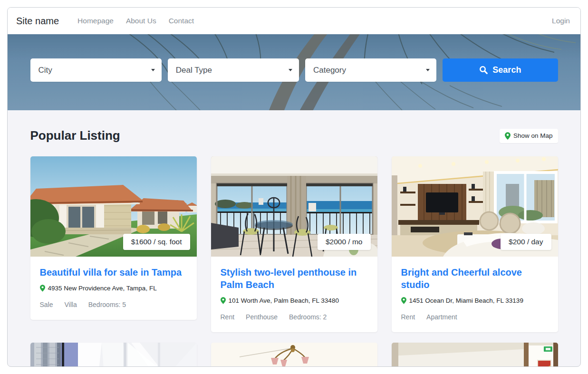  Describe the element at coordinates (294, 21) in the screenshot. I see `top-navbar: Site name Homepage About Us Contact Logi…` at that location.